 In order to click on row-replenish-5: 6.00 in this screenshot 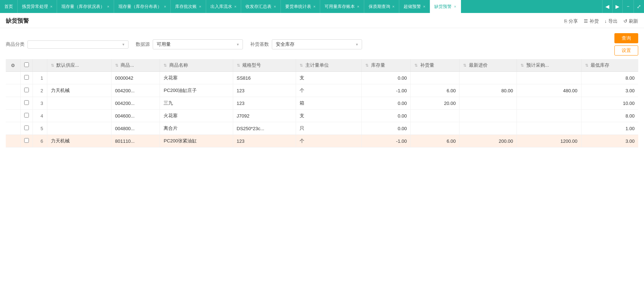, I will do `click(435, 141)`.